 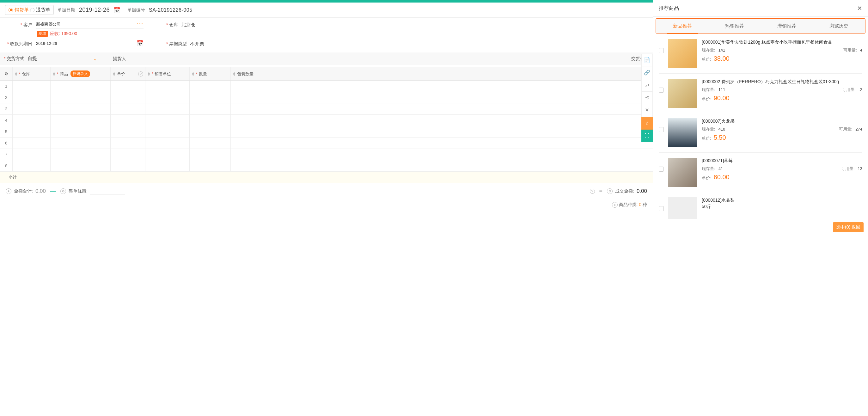 What do you see at coordinates (188, 25) in the screenshot?
I see `warehouse-value: 北京仓` at bounding box center [188, 25].